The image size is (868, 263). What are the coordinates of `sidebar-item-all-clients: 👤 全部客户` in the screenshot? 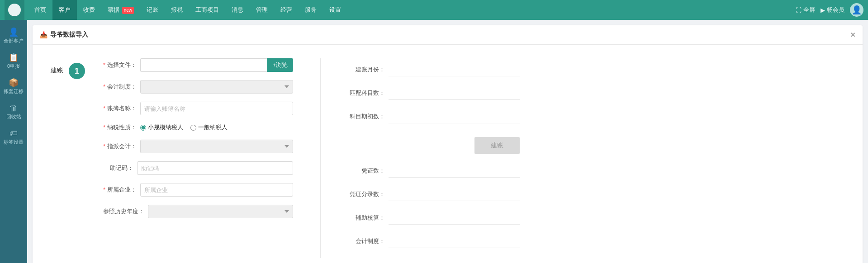 It's located at (14, 36).